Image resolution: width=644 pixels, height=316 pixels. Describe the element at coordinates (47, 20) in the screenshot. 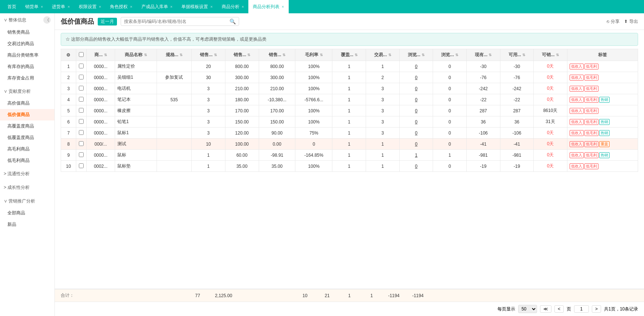

I see `sidebar-collapse-btn: 《` at that location.